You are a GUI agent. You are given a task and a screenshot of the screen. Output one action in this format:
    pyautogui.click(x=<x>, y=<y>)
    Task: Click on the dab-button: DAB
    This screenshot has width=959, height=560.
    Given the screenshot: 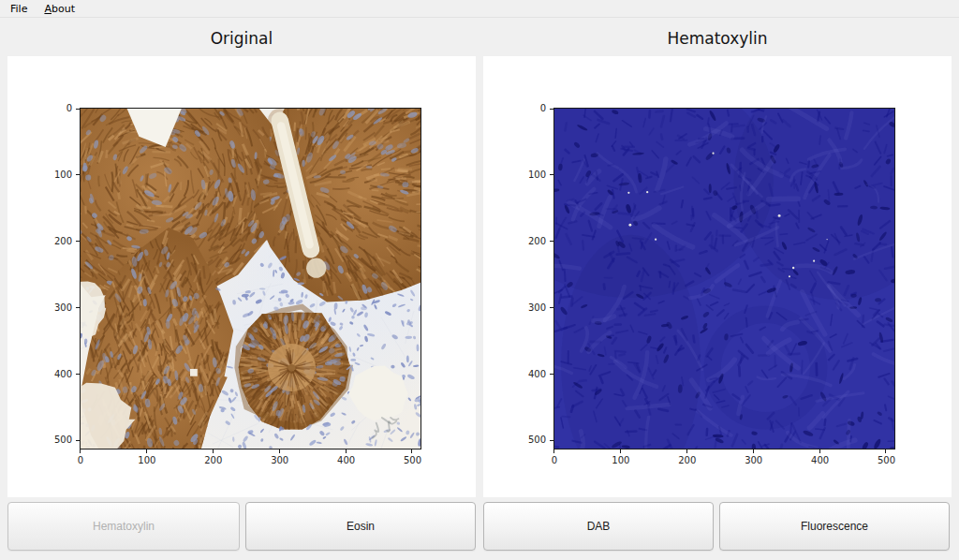 What is the action you would take?
    pyautogui.click(x=598, y=526)
    